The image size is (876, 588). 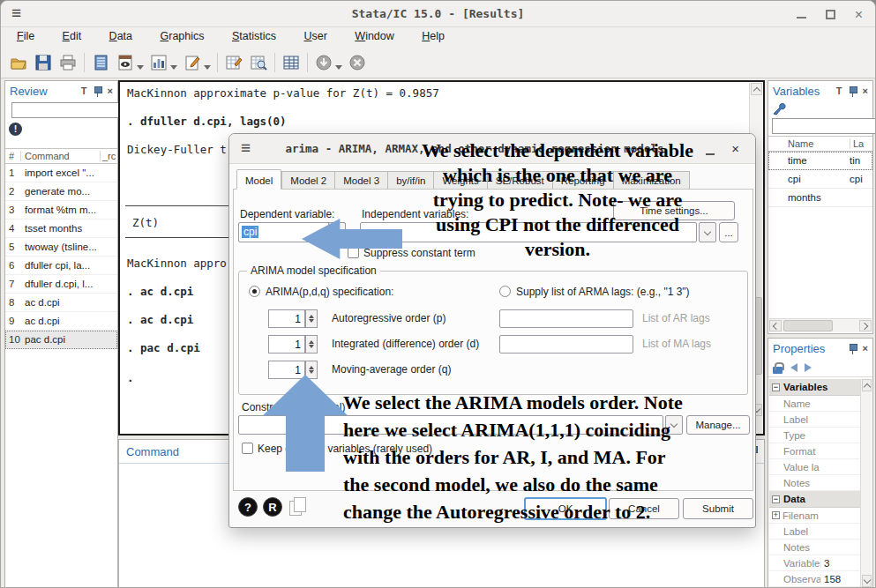 What do you see at coordinates (26, 35) in the screenshot?
I see `menu-file: File` at bounding box center [26, 35].